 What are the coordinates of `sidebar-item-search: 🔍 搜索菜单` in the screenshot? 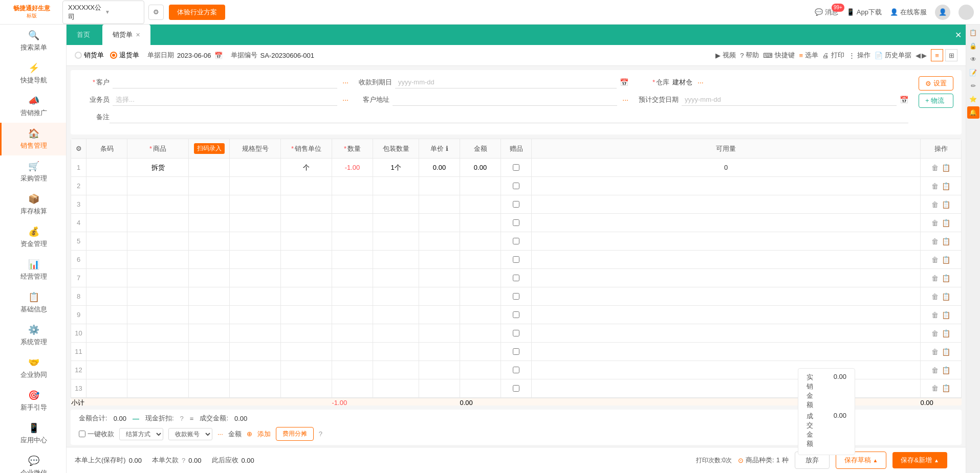 It's located at (33, 41).